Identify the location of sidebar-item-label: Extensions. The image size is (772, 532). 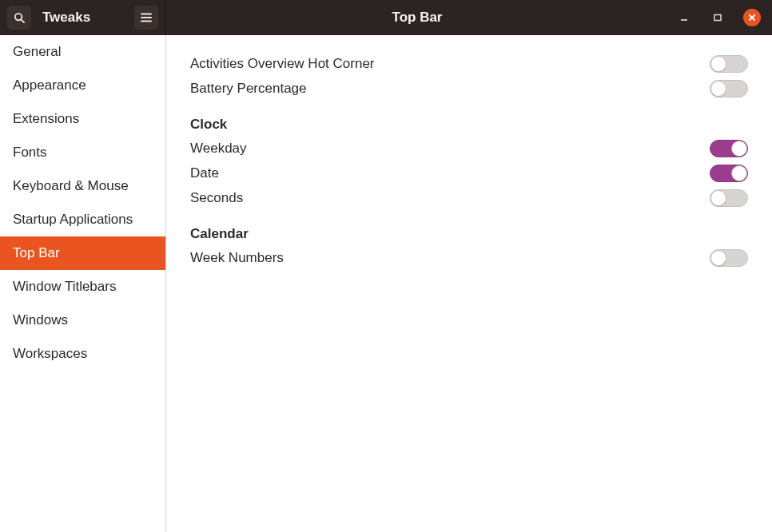
(46, 118).